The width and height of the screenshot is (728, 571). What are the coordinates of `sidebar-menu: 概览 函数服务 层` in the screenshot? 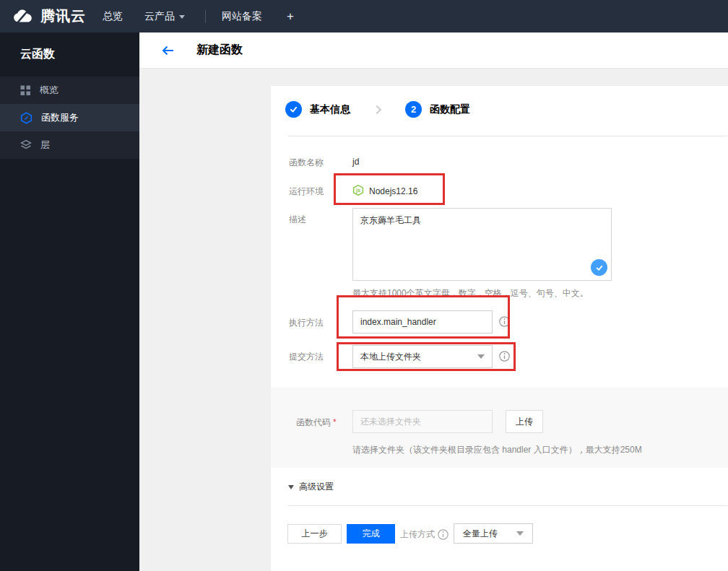 It's located at (69, 118).